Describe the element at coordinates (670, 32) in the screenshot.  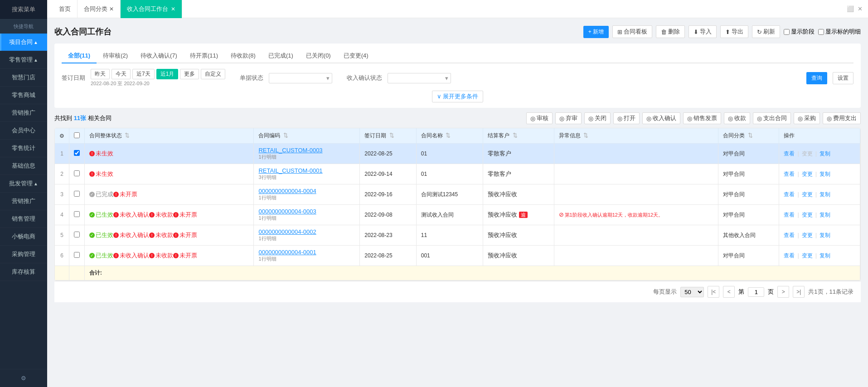
I see `delete-button: 🗑 删除` at that location.